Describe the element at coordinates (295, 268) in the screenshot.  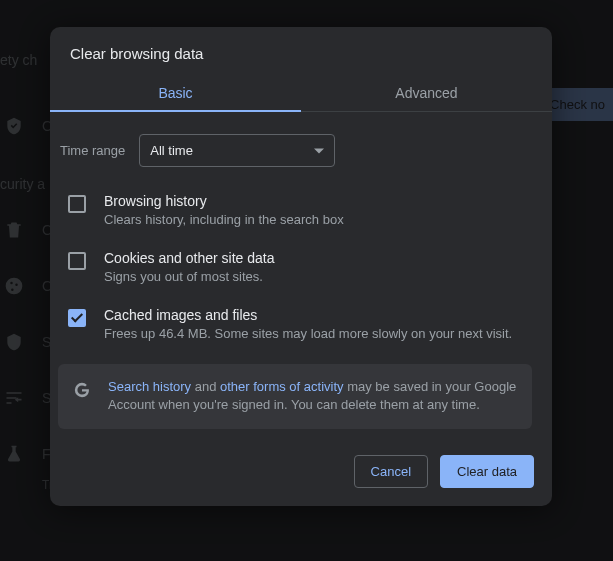
I see `option-cookies: Cookies and other site data Signs you ou…` at that location.